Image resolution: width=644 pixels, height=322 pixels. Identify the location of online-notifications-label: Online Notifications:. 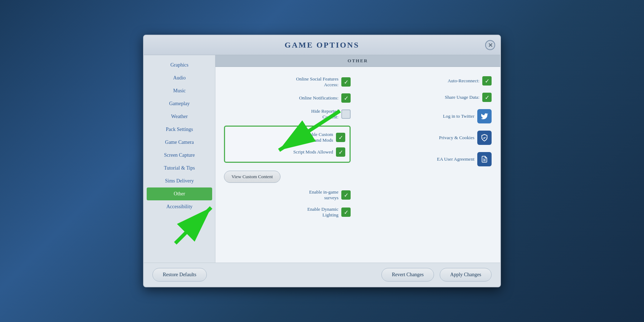
(319, 98).